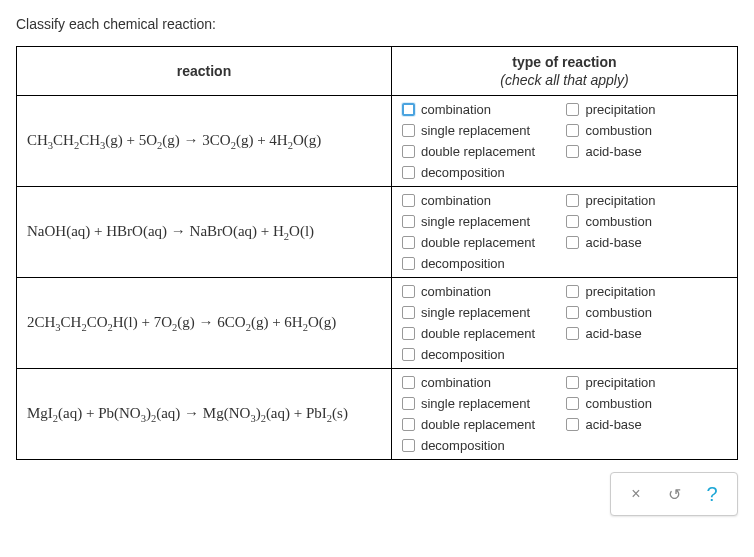 The height and width of the screenshot is (557, 754). I want to click on header-reaction: reaction, so click(204, 72).